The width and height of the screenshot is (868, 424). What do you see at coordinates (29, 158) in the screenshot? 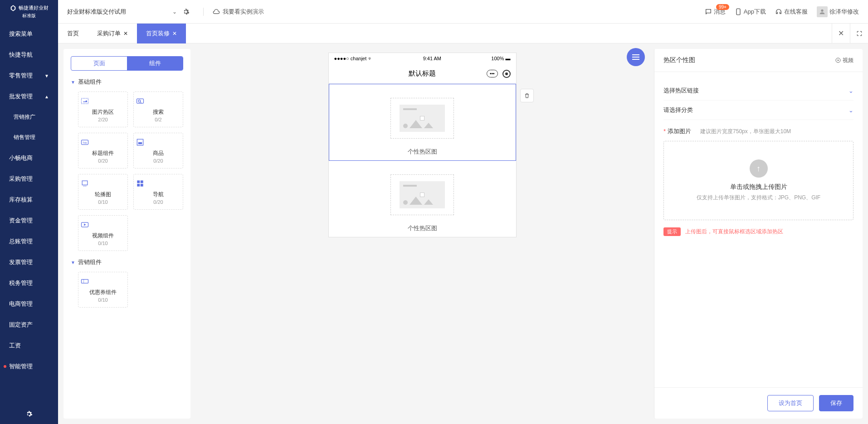
I see `sidebar-item-6: 小畅电商` at bounding box center [29, 158].